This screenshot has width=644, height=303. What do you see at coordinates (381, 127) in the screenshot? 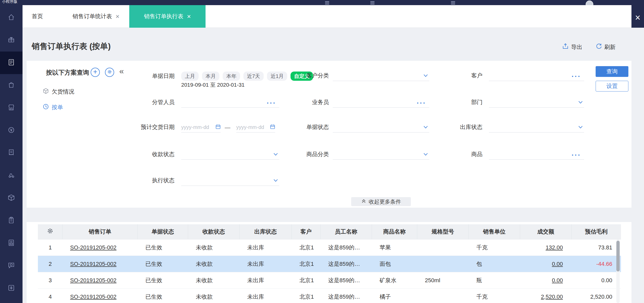
I see `doc-status-select` at bounding box center [381, 127].